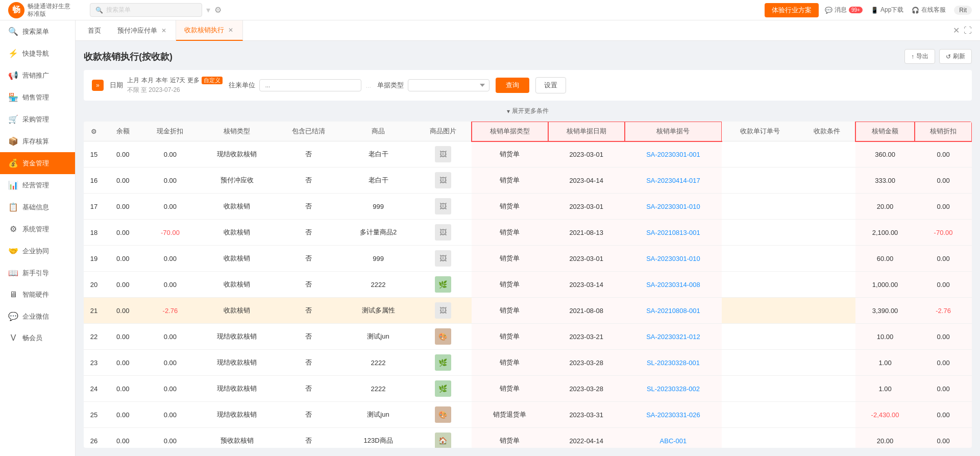 This screenshot has width=980, height=456. I want to click on cell-voucher-no: SA-20230321-012, so click(674, 337).